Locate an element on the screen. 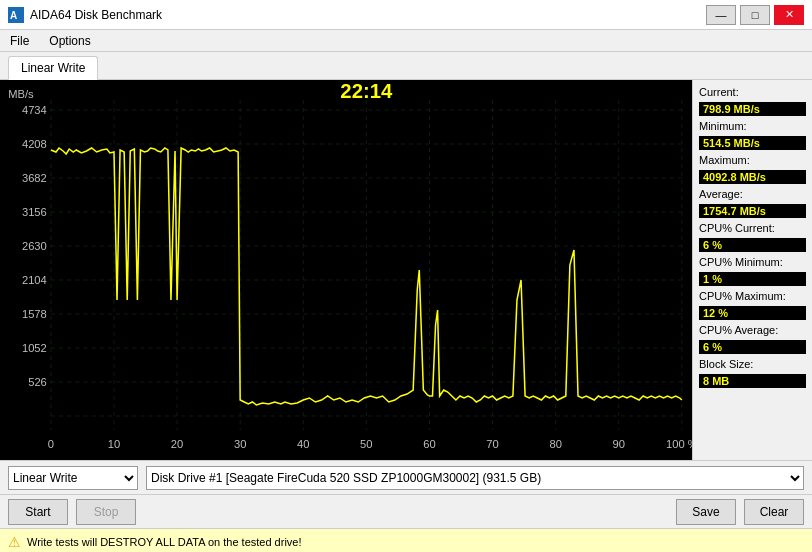  controls-row: Linear Write Linear Read Random Read Ran… is located at coordinates (406, 477).